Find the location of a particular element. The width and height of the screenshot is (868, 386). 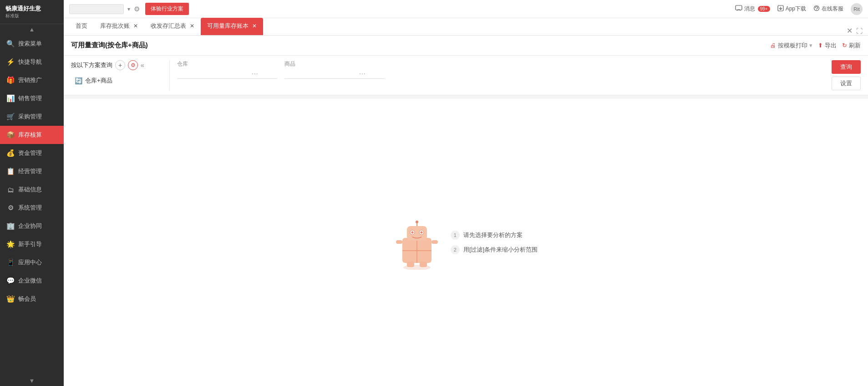

settings-icon: ⚙ is located at coordinates (137, 9).